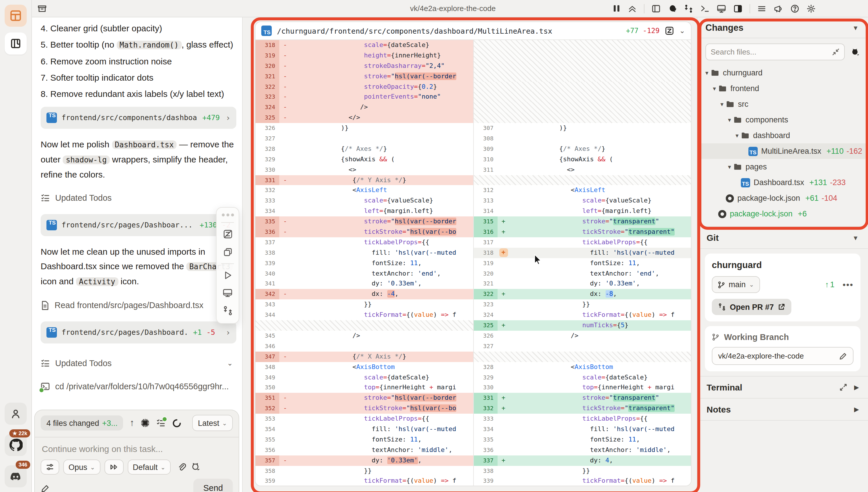  What do you see at coordinates (228, 275) in the screenshot?
I see `play-icon` at bounding box center [228, 275].